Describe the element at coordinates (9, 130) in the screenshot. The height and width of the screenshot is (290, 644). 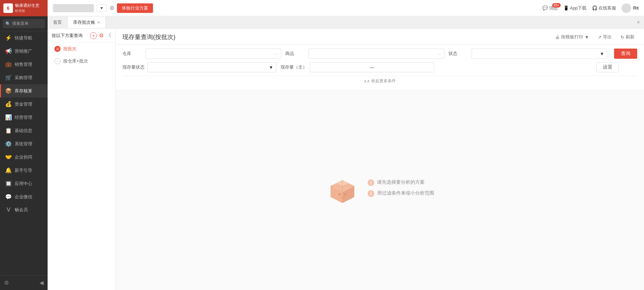
I see `basic-icon: 📋` at that location.